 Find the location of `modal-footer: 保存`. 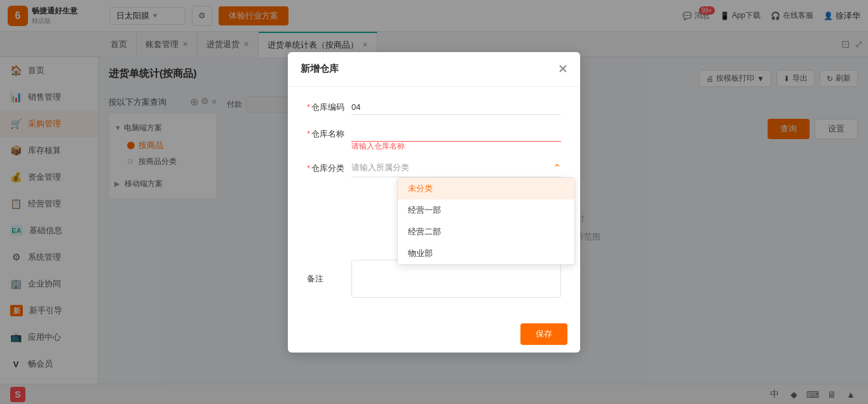

modal-footer: 保存 is located at coordinates (434, 334).